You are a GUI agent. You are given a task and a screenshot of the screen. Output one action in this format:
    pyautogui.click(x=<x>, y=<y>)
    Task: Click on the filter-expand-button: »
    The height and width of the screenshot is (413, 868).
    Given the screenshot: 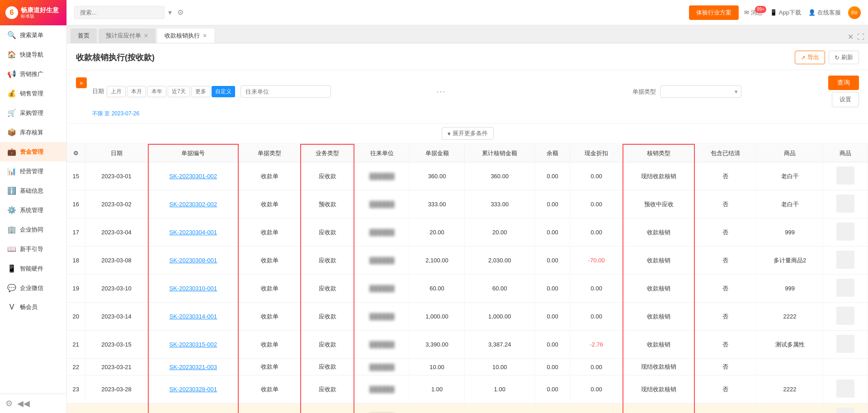 What is the action you would take?
    pyautogui.click(x=81, y=83)
    